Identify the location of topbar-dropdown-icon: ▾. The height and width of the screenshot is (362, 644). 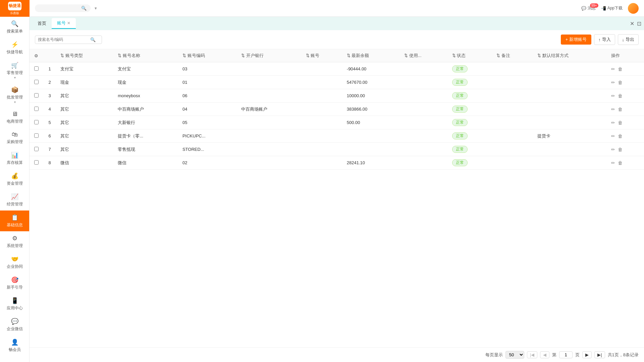
(96, 8).